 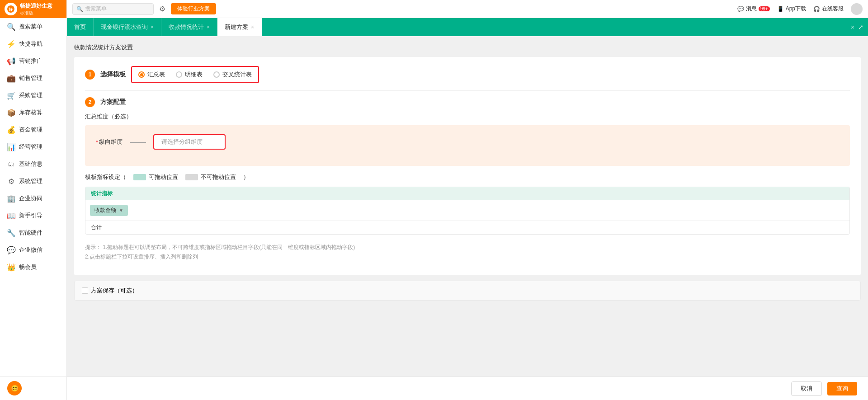 What do you see at coordinates (780, 9) in the screenshot?
I see `download-icon: 📱` at bounding box center [780, 9].